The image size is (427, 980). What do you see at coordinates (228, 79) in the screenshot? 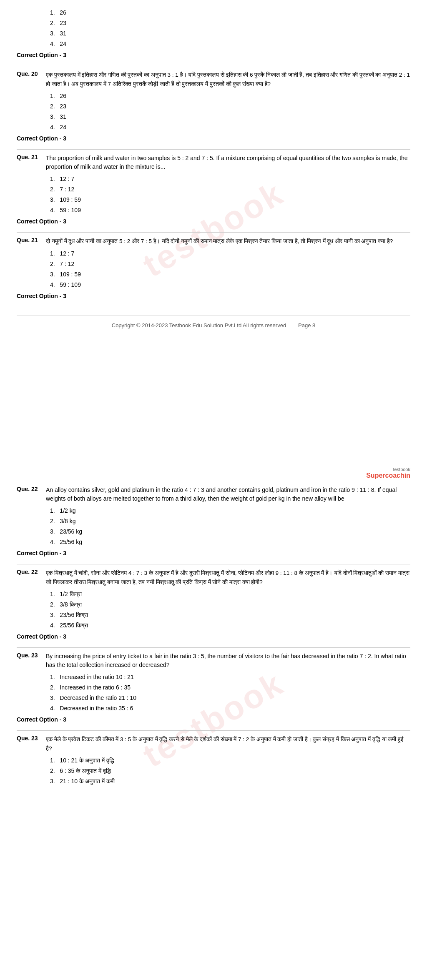
I see `q20-text: एक पुस्तकालय में इतिहास और गणित की पुस्त…` at bounding box center [228, 79].